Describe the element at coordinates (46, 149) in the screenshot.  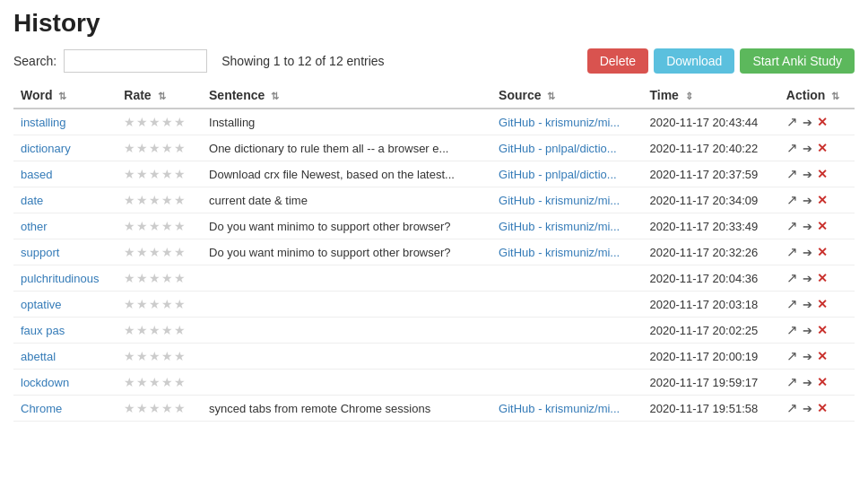
I see `word-link: dictionary` at that location.